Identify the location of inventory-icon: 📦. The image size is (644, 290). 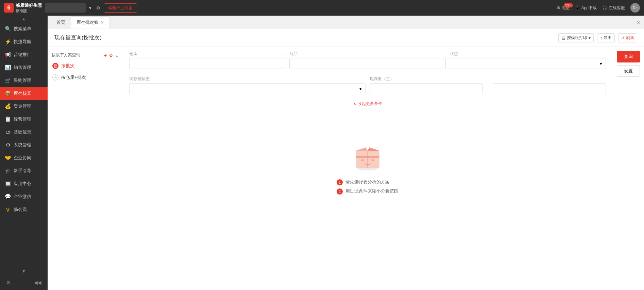
(8, 93).